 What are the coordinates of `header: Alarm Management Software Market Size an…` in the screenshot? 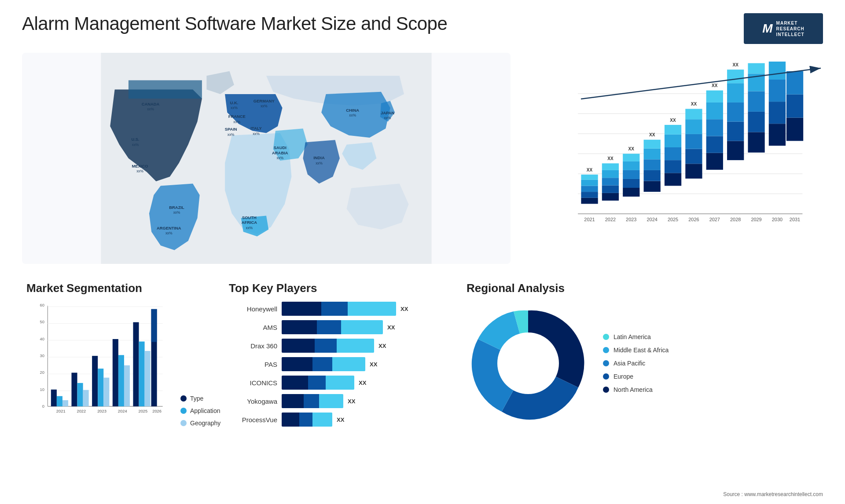 It's located at (422, 29).